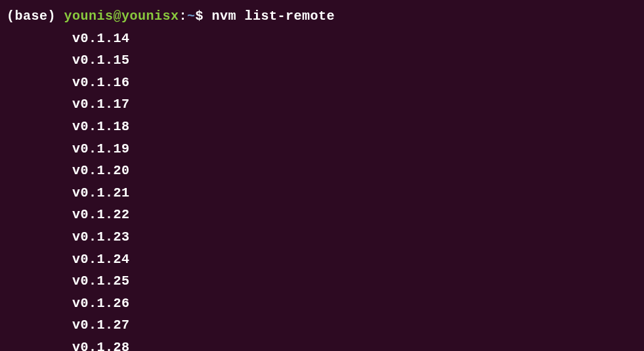 This screenshot has height=351, width=644. I want to click on version-line: v0.1.26, so click(322, 304).